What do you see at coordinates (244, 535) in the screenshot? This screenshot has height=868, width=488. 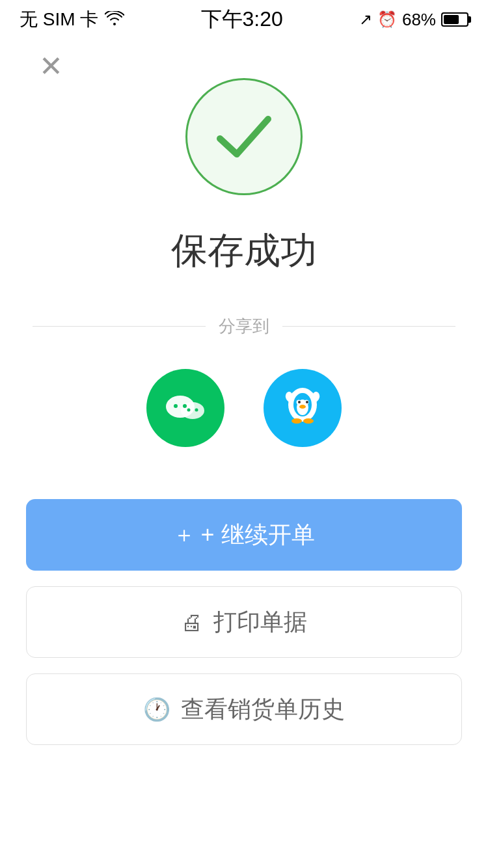 I see `continue-order-button: ＋ + 继续开单` at bounding box center [244, 535].